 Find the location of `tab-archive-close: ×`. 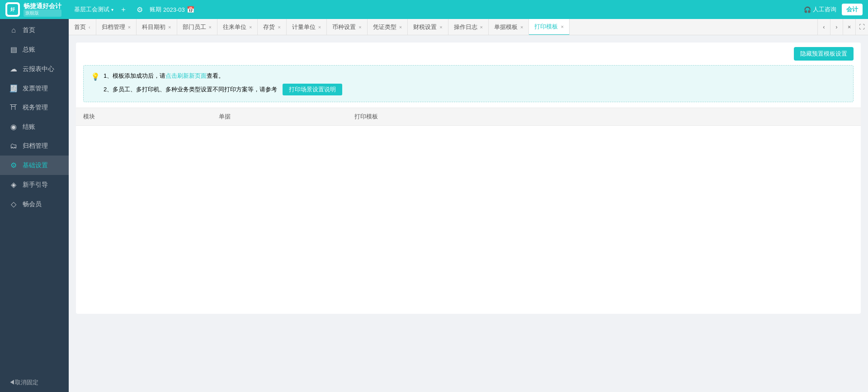

tab-archive-close: × is located at coordinates (129, 27).